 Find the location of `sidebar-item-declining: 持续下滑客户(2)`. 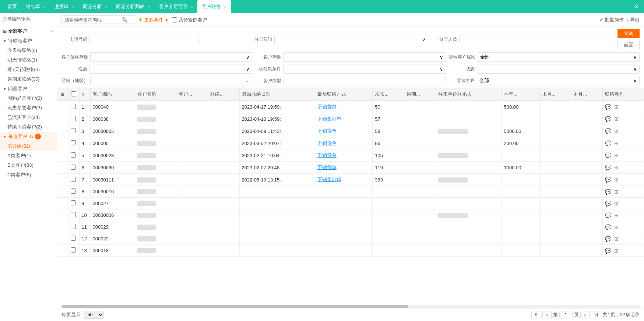

sidebar-item-declining: 持续下滑客户(2) is located at coordinates (28, 127).